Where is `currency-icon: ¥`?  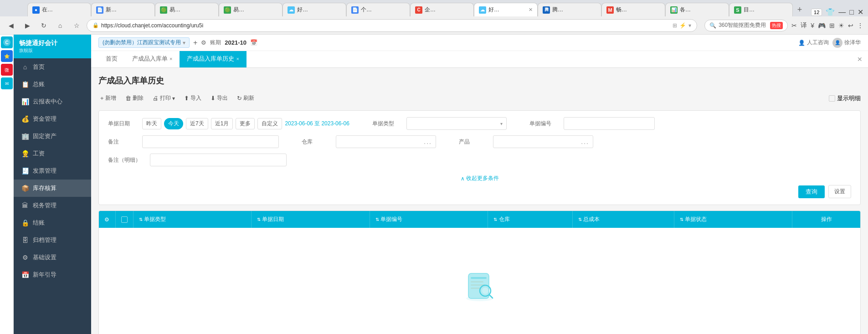 currency-icon: ¥ is located at coordinates (812, 26).